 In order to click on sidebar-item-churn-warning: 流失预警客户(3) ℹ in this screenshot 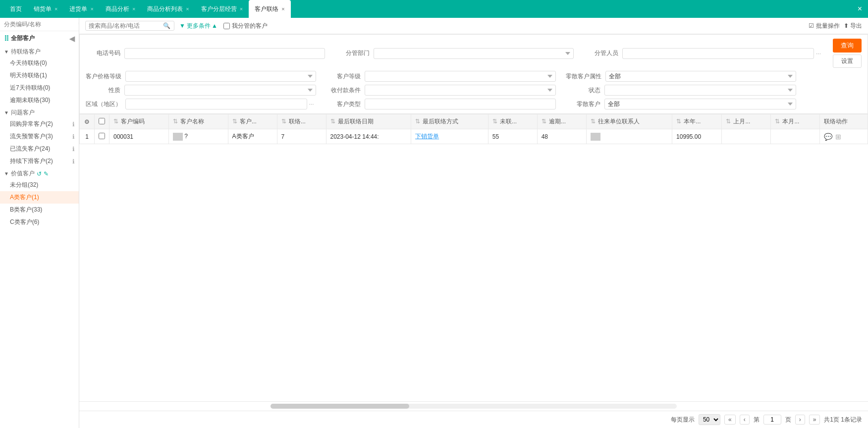, I will do `click(40, 137)`.